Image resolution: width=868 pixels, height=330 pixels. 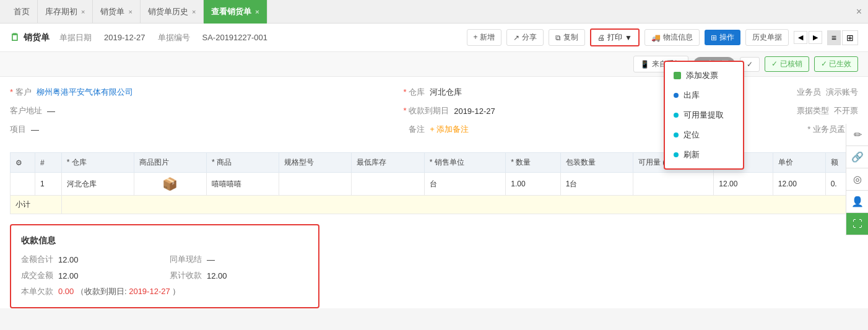 I want to click on same-order-value: —, so click(x=210, y=260).